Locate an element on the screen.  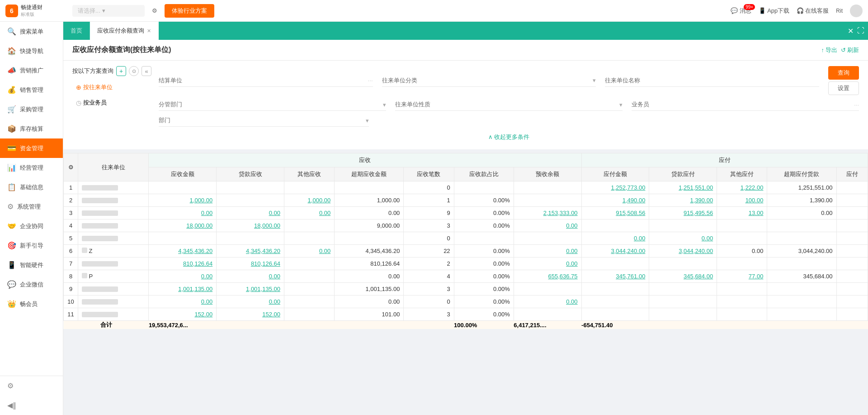
home-icon: 🏠 is located at coordinates (12, 51).